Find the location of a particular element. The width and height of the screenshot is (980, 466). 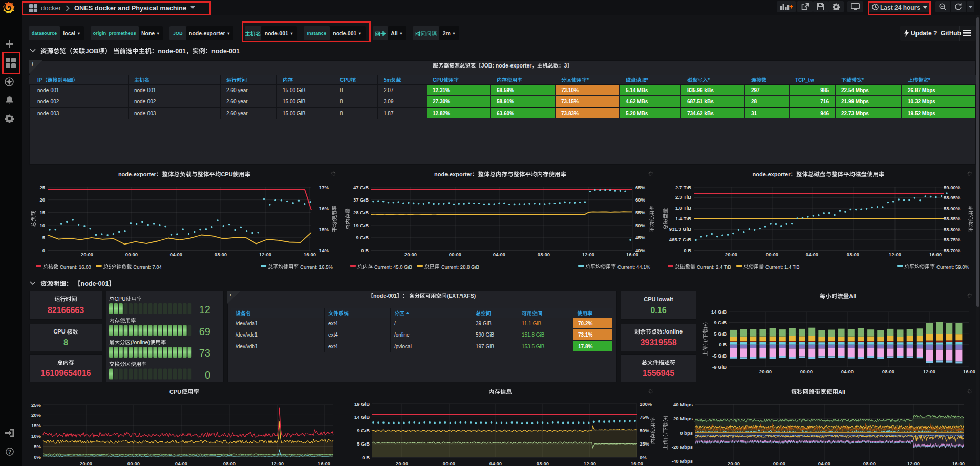

svg-text: -20 Mbps is located at coordinates (682, 447).